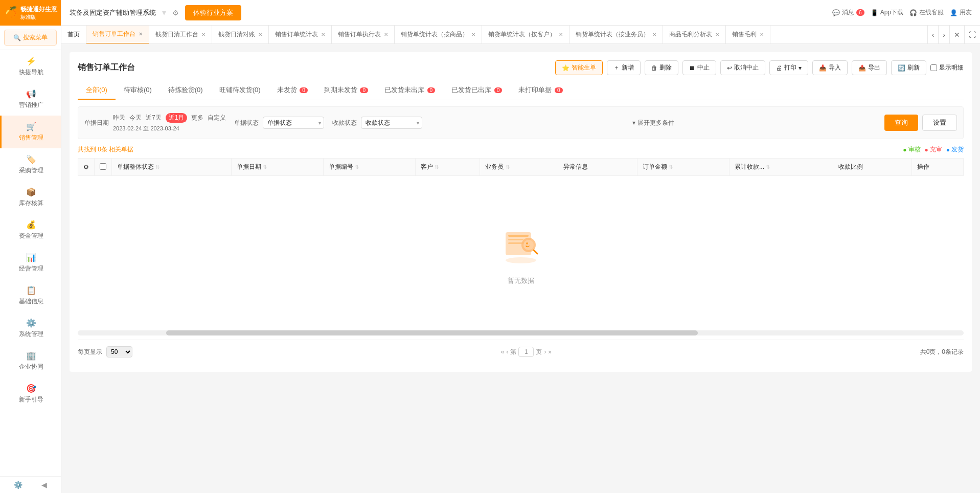  I want to click on tab-sales-exec: 销售订单执行表 ✕, so click(363, 35).